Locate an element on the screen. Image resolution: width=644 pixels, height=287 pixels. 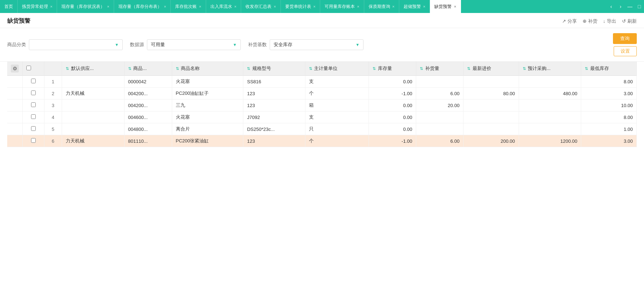
row-num-cell: 2 is located at coordinates (53, 94).